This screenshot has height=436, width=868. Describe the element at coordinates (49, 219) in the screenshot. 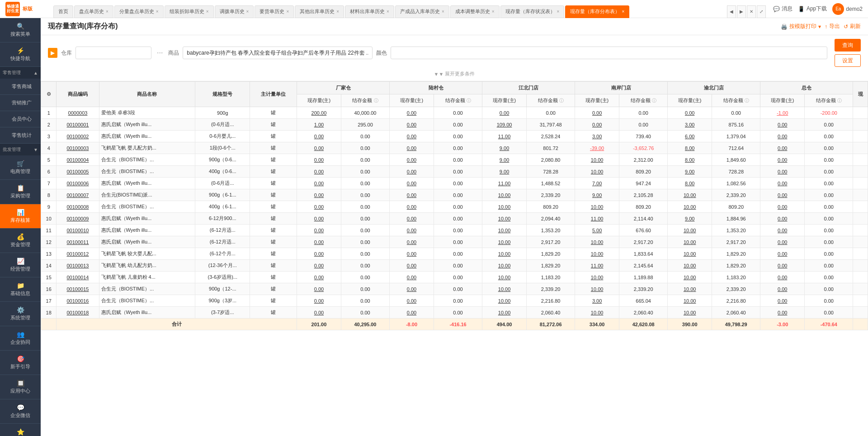

I see `row-no: 10` at that location.